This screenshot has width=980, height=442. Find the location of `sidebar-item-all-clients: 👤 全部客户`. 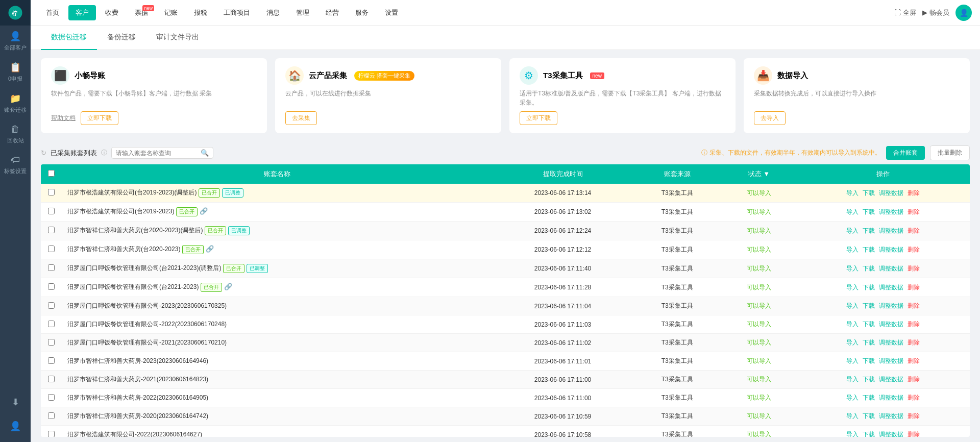

sidebar-item-all-clients: 👤 全部客户 is located at coordinates (15, 41).